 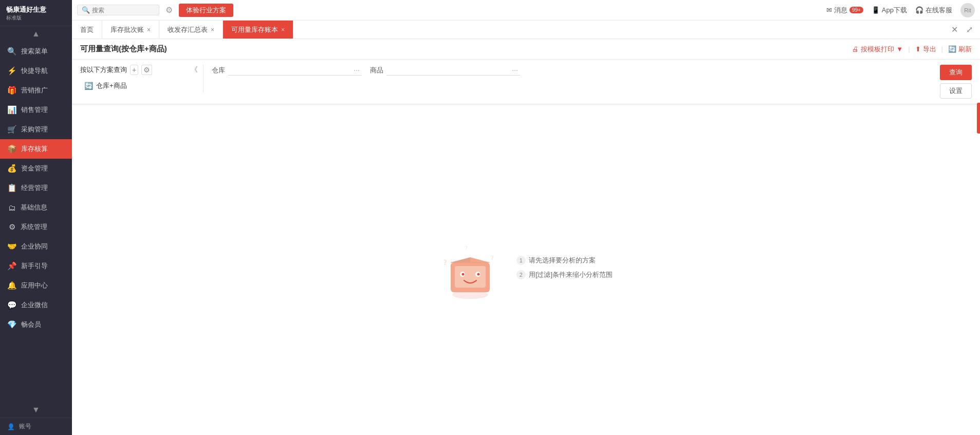 What do you see at coordinates (978, 118) in the screenshot?
I see `scroll-indicator` at bounding box center [978, 118].